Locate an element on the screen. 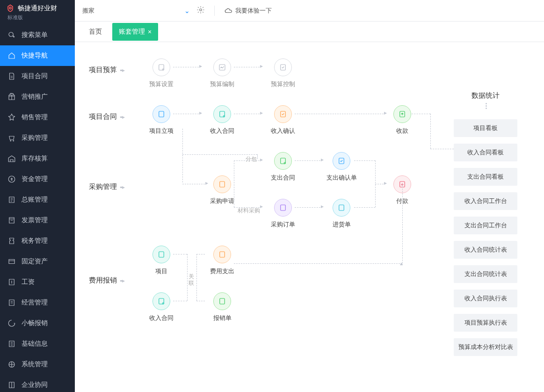 The height and width of the screenshot is (392, 544). stat-btn-4: 支出合同工作台 is located at coordinates (486, 225).